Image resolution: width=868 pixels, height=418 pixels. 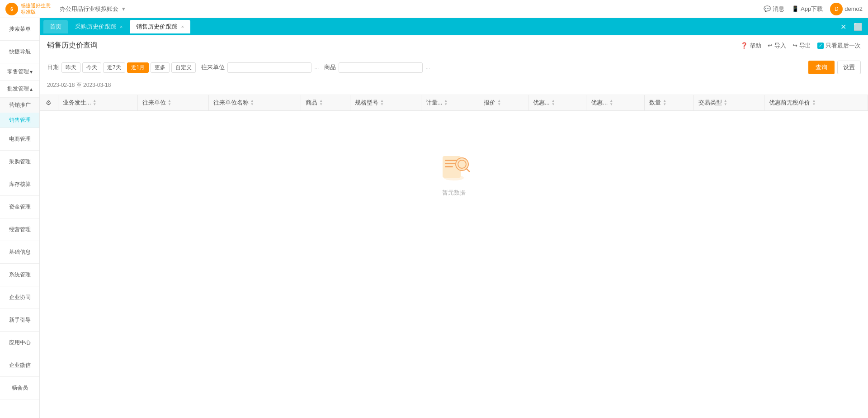 What do you see at coordinates (849, 67) in the screenshot?
I see `settings-button: 设置` at bounding box center [849, 67].